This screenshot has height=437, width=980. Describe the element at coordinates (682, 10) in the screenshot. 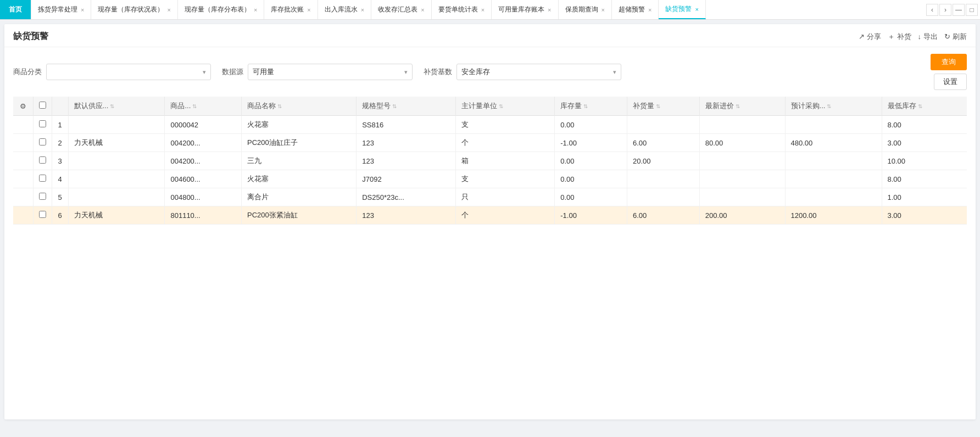

I see `tab-item-shortage: 缺货预警×` at that location.